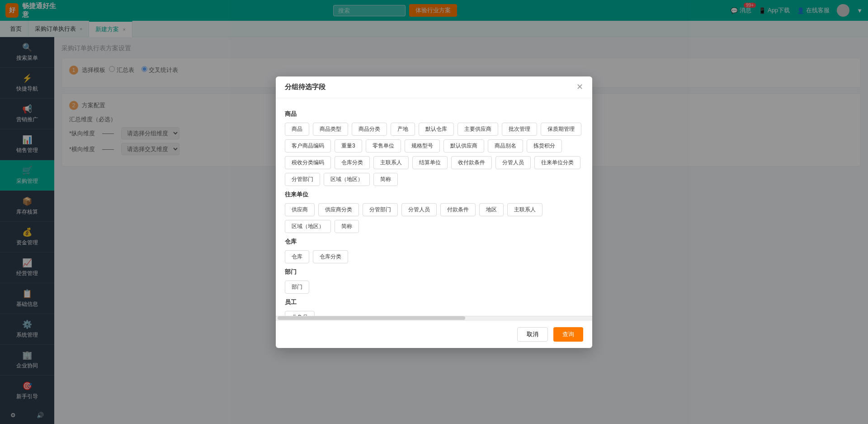  I want to click on section-warehouse-fields: 仓库 仓库分类, so click(434, 257).